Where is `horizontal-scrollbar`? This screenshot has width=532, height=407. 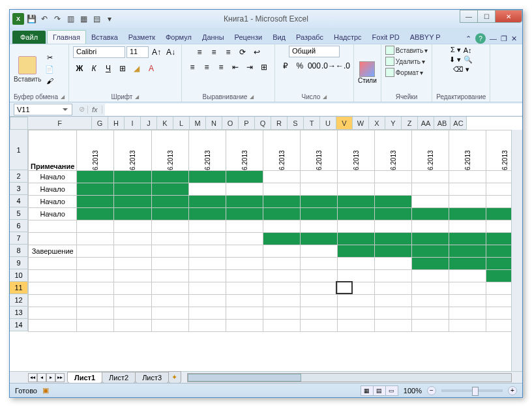 horizontal-scrollbar is located at coordinates (349, 378).